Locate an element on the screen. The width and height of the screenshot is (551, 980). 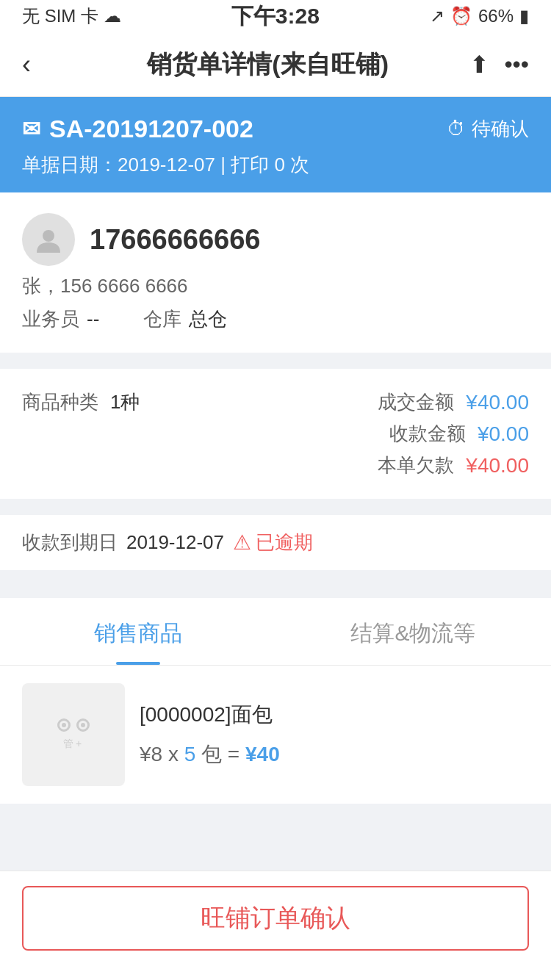
received-amount-row: 收款金额 ¥0.00 is located at coordinates (459, 433).